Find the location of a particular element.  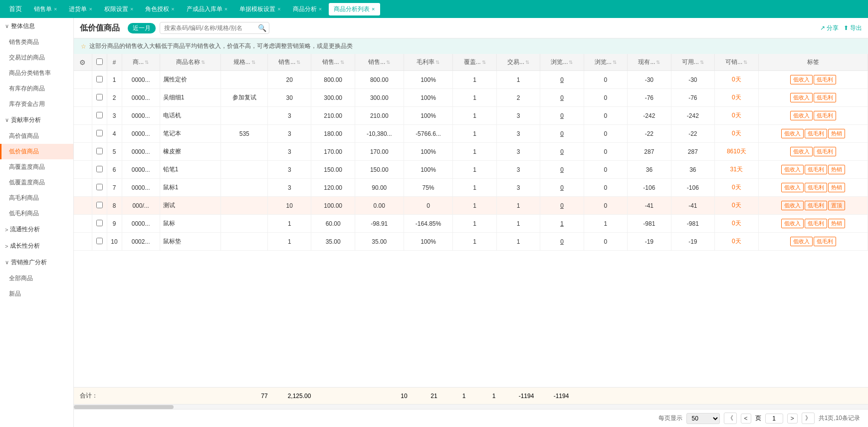

col-settings: ⚙ is located at coordinates (83, 62).